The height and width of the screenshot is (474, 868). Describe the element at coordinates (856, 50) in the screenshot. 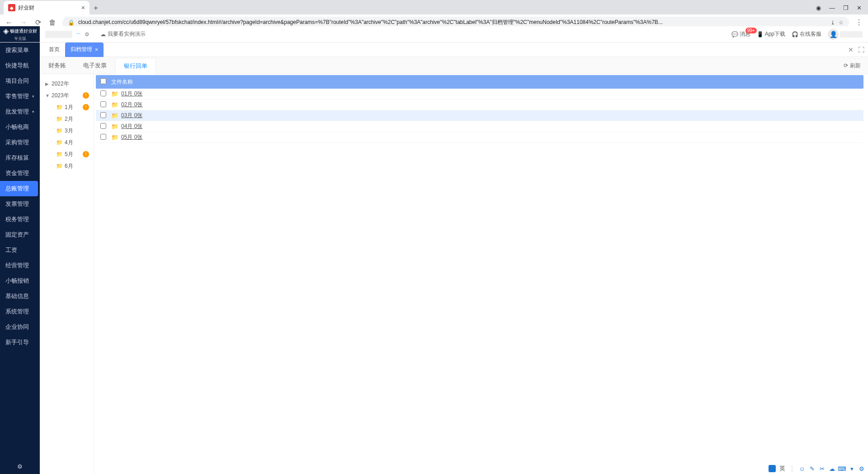

I see `page-tabs-controls: ✕ ⛶` at that location.